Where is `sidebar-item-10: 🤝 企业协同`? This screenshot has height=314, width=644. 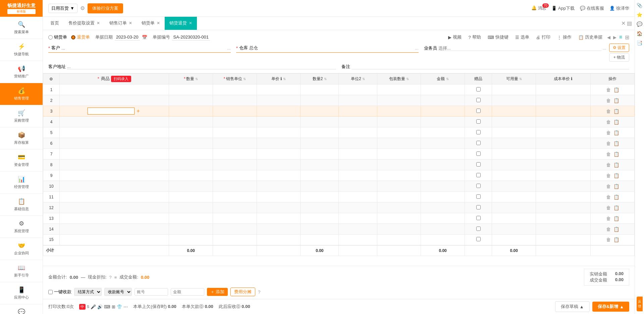
sidebar-item-10: 🤝 企业协同 is located at coordinates (21, 249).